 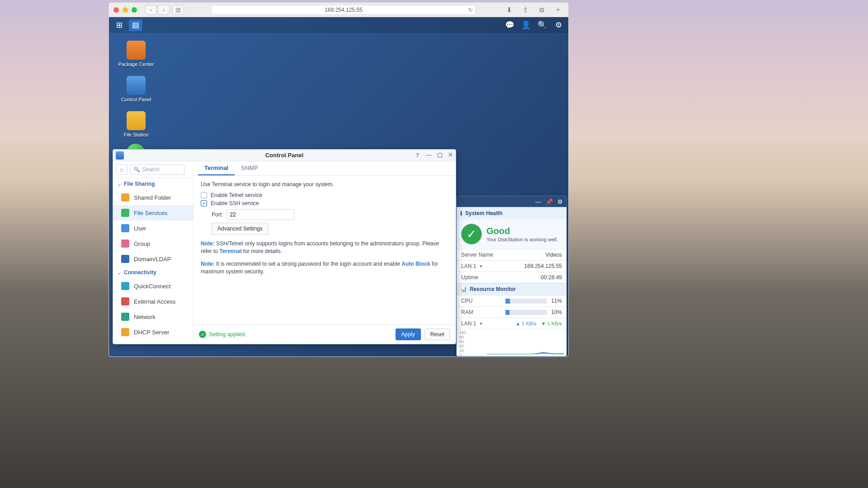 What do you see at coordinates (204, 195) in the screenshot?
I see `checkbox-icon` at bounding box center [204, 195].